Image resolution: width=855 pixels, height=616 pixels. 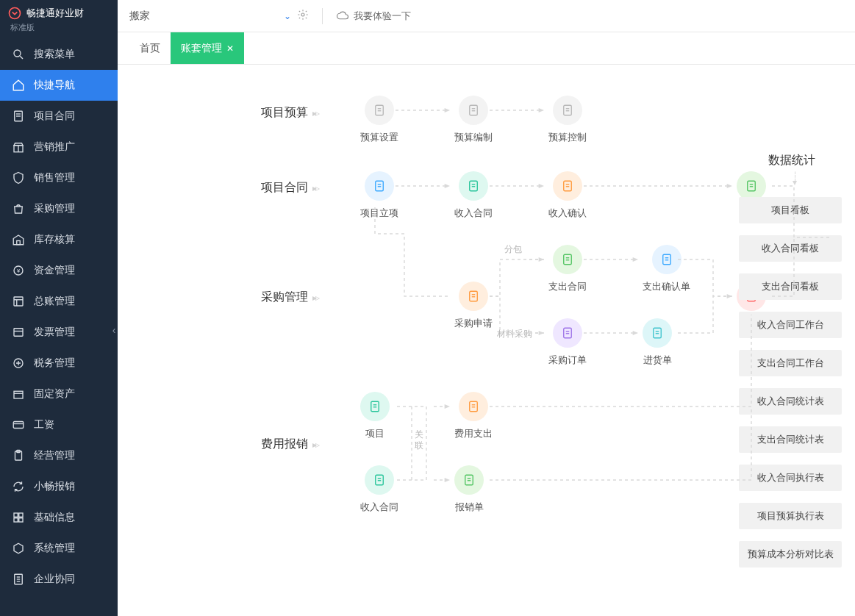 I want to click on stat-button: 项目预算执行表, so click(x=790, y=516).